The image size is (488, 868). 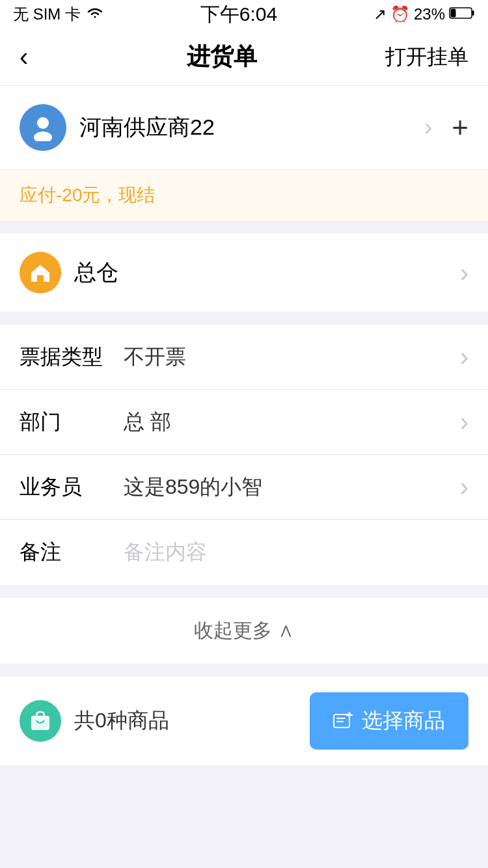 What do you see at coordinates (427, 57) in the screenshot?
I see `open-pending-button: 打开挂单` at bounding box center [427, 57].